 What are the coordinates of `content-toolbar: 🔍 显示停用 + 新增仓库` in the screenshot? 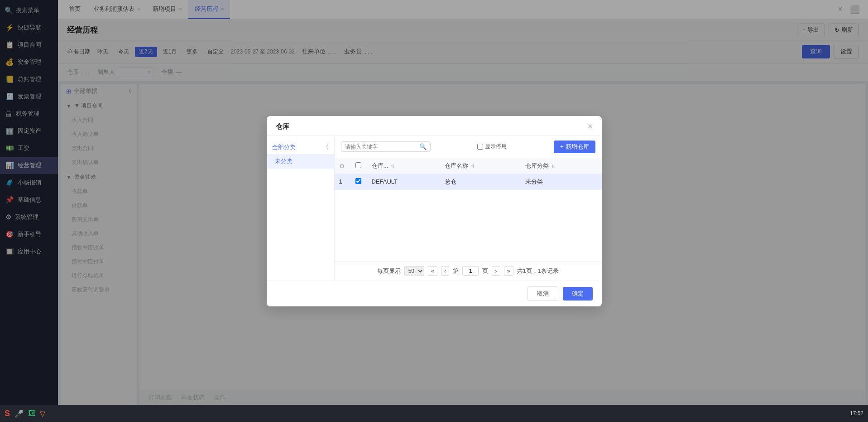 It's located at (468, 147).